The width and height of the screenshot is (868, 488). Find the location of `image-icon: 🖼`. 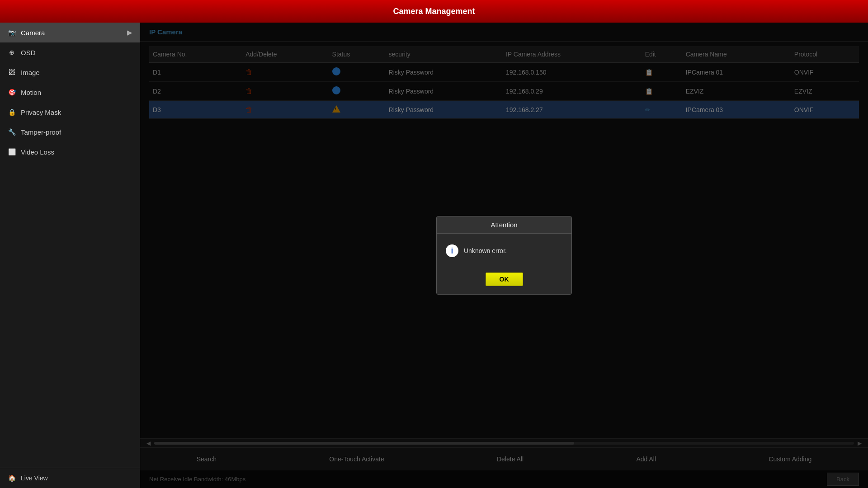

image-icon: 🖼 is located at coordinates (12, 72).